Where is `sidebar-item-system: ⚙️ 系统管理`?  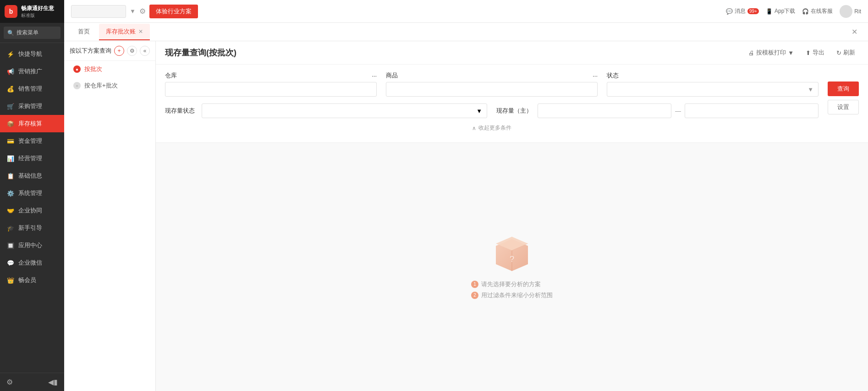
sidebar-item-system: ⚙️ 系统管理 is located at coordinates (32, 193).